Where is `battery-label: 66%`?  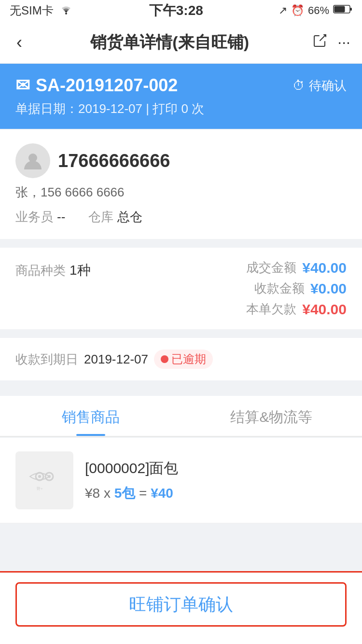 battery-label: 66% is located at coordinates (319, 11).